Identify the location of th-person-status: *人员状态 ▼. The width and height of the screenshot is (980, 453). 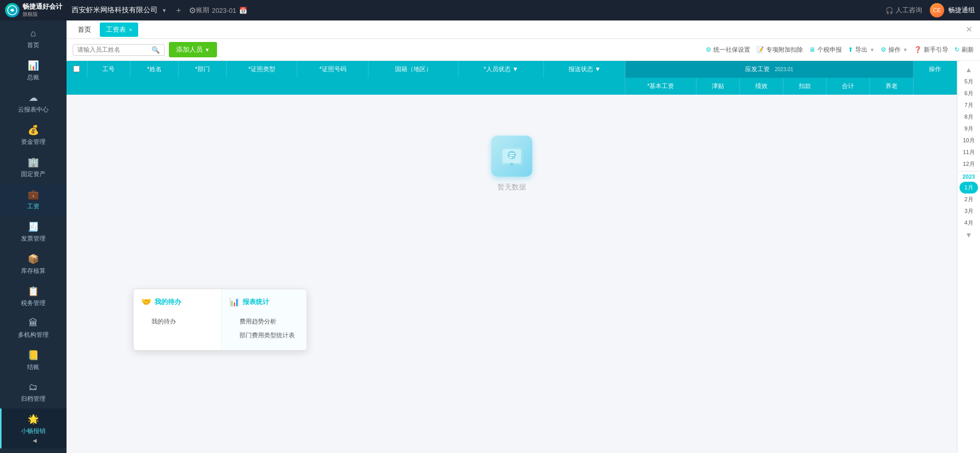
(501, 70).